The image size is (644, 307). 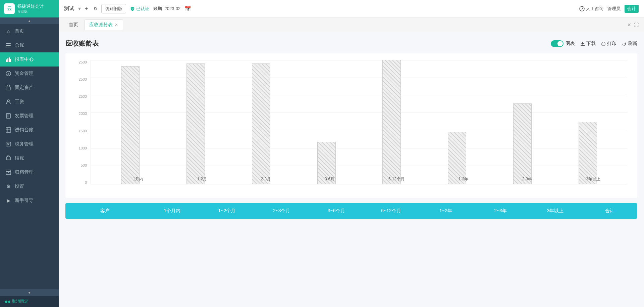 What do you see at coordinates (82, 44) in the screenshot?
I see `report-title: 应收账龄表` at bounding box center [82, 44].